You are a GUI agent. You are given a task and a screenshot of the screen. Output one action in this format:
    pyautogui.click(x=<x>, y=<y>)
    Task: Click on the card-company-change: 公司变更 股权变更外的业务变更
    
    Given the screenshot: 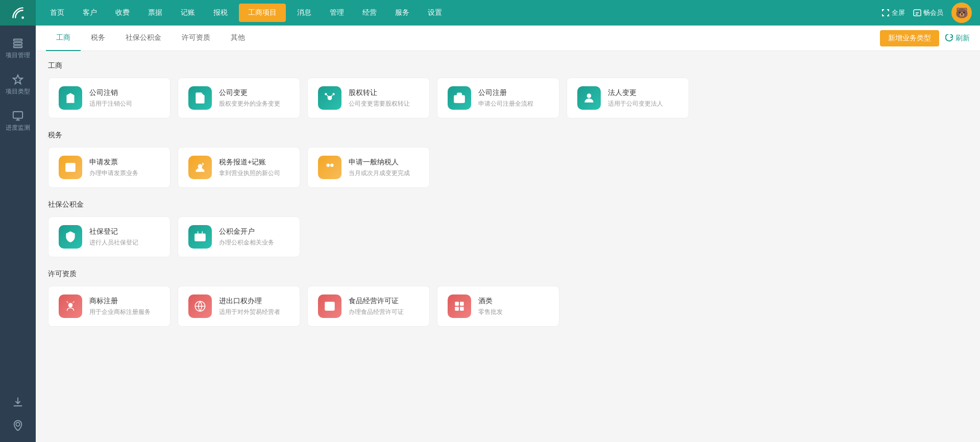 What is the action you would take?
    pyautogui.click(x=239, y=98)
    